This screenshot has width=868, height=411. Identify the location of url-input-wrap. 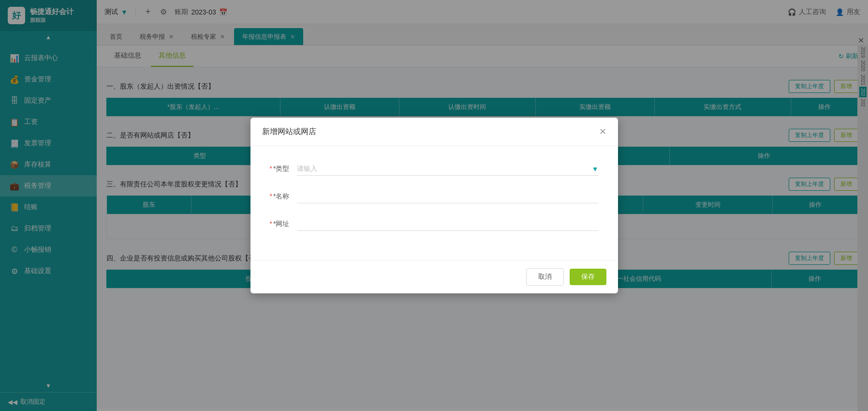
(448, 224).